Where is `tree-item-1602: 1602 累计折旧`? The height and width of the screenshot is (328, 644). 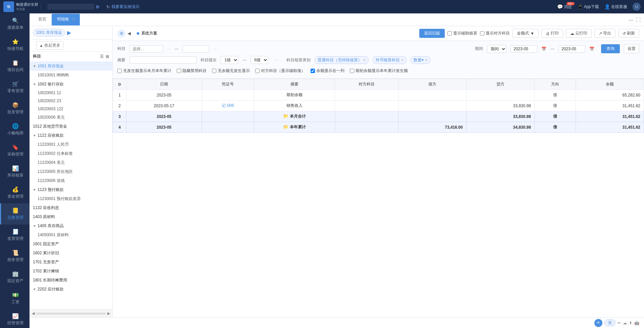 tree-item-1602: 1602 累计折旧 is located at coordinates (71, 253).